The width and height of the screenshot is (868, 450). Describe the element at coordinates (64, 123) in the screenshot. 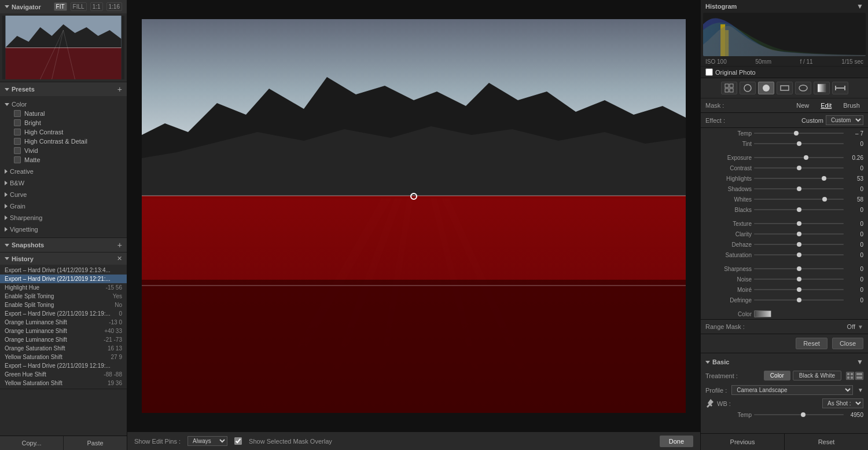

I see `preset-item-bright: Bright` at that location.